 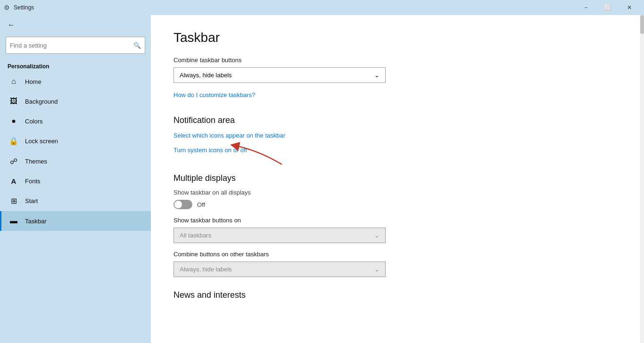 I want to click on close-button: ✕, so click(x=629, y=8).